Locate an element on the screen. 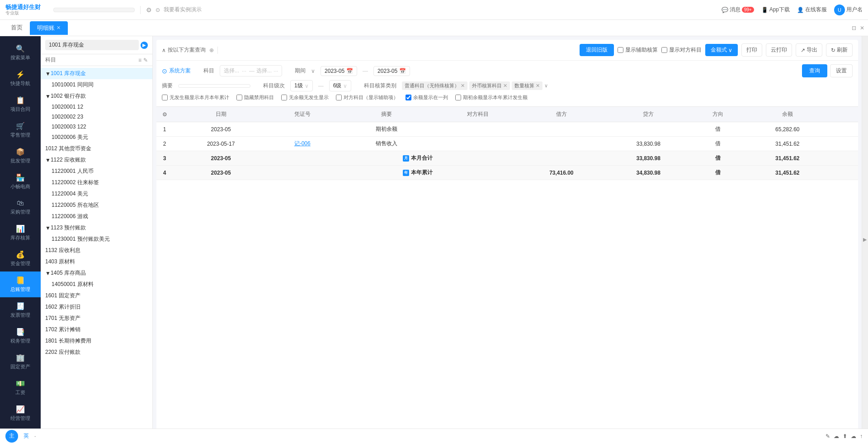 This screenshot has width=868, height=443. sidebar-item-purchase: 🛍 采购管理 is located at coordinates (20, 207).